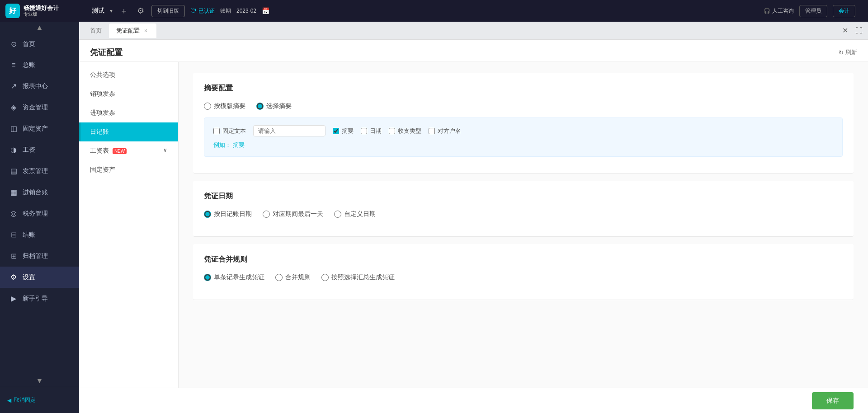  Describe the element at coordinates (40, 277) in the screenshot. I see `sidebar-item-settings: ⚙ 设置` at that location.